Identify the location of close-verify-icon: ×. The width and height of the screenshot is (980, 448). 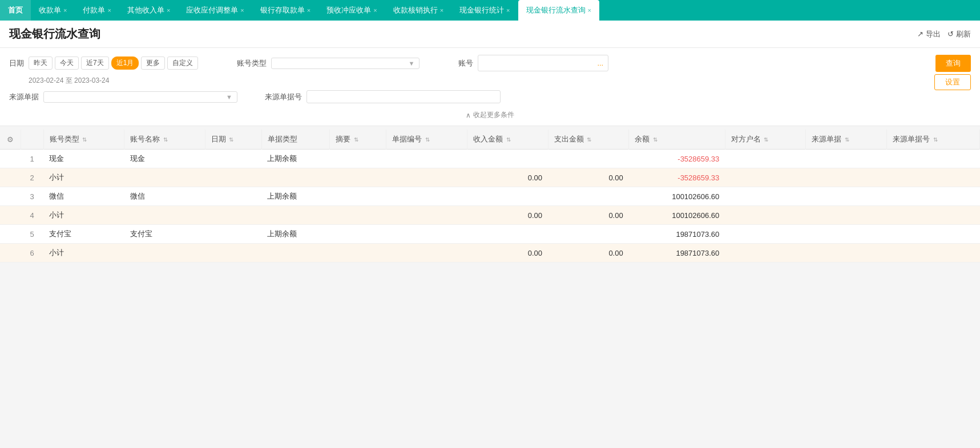
(442, 10).